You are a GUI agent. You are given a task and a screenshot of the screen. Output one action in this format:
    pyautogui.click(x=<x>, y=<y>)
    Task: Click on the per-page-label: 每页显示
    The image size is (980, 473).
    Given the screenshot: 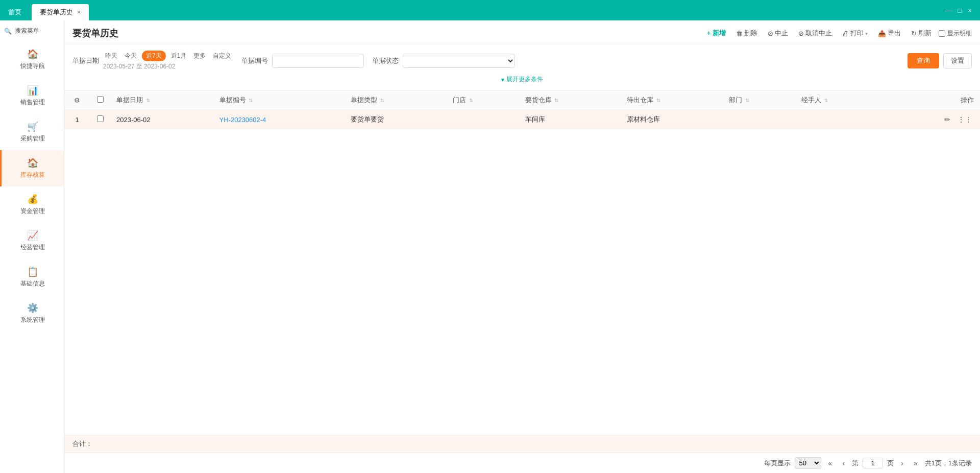 What is the action you would take?
    pyautogui.click(x=777, y=463)
    